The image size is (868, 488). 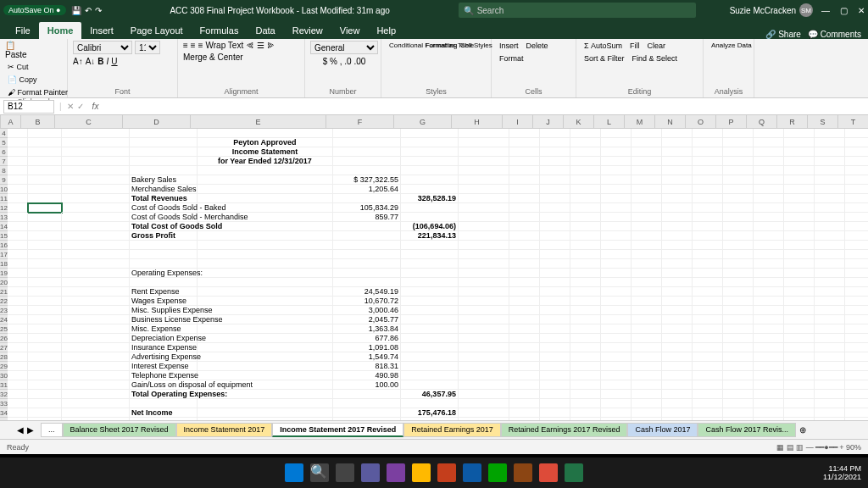 What do you see at coordinates (164, 376) in the screenshot?
I see `cell: Telephone Expense` at bounding box center [164, 376].